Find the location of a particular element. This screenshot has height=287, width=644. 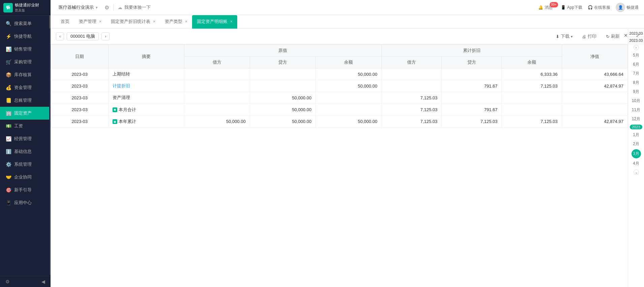

tab-asset-detail: 固定资产明细账 × is located at coordinates (215, 22).